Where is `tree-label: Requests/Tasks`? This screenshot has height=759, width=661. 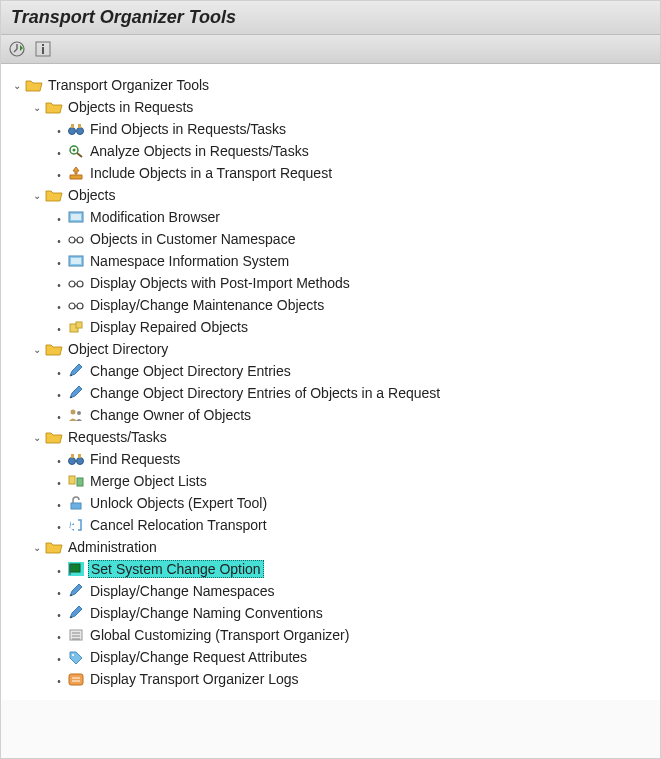
tree-label: Requests/Tasks is located at coordinates (118, 437).